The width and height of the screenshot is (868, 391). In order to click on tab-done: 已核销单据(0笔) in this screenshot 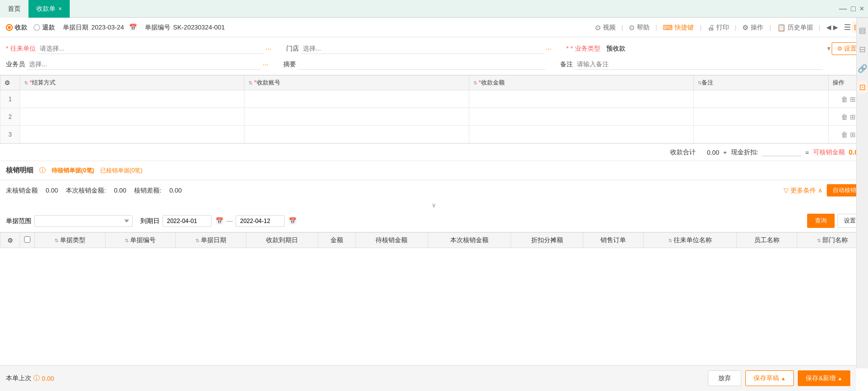, I will do `click(122, 171)`.